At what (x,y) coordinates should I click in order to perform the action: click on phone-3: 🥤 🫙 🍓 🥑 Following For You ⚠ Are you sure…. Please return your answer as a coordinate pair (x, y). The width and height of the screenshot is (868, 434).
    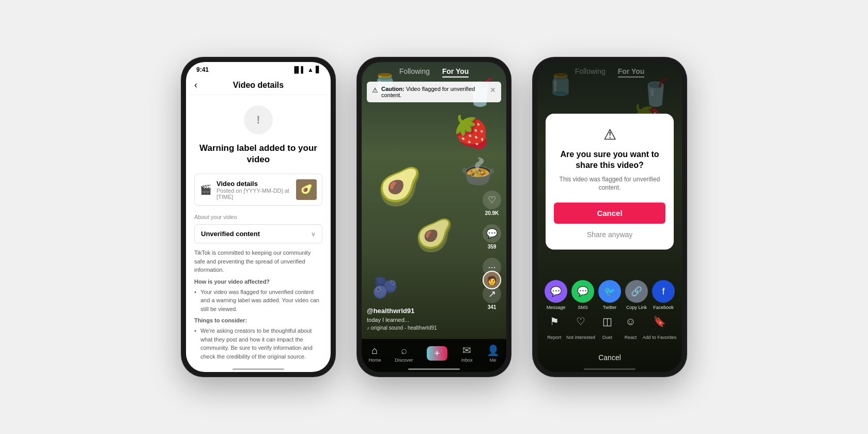
    Looking at the image, I should click on (610, 217).